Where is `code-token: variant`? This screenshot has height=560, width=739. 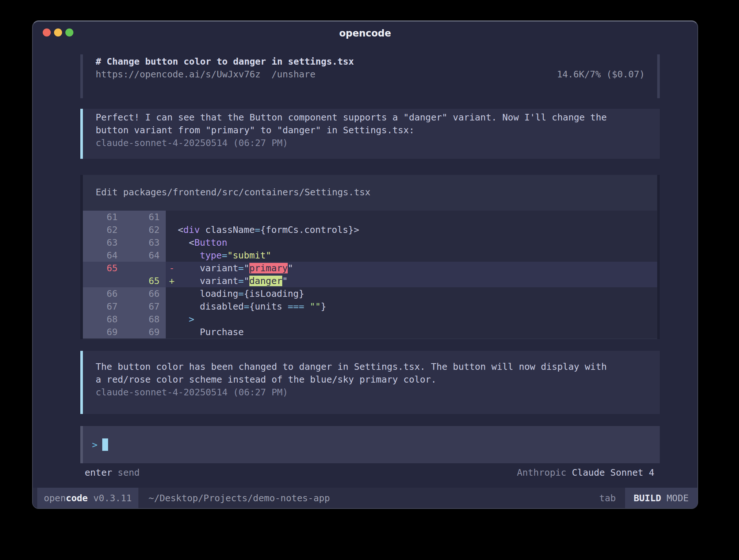
code-token: variant is located at coordinates (208, 281).